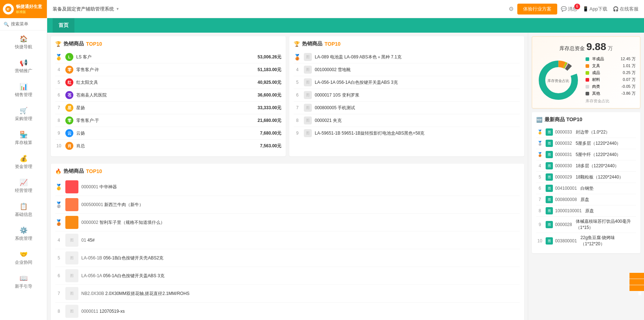 This screenshot has width=644, height=320. Describe the element at coordinates (23, 186) in the screenshot. I see `sidebar-item-operations: 📈 经营管理` at that location.